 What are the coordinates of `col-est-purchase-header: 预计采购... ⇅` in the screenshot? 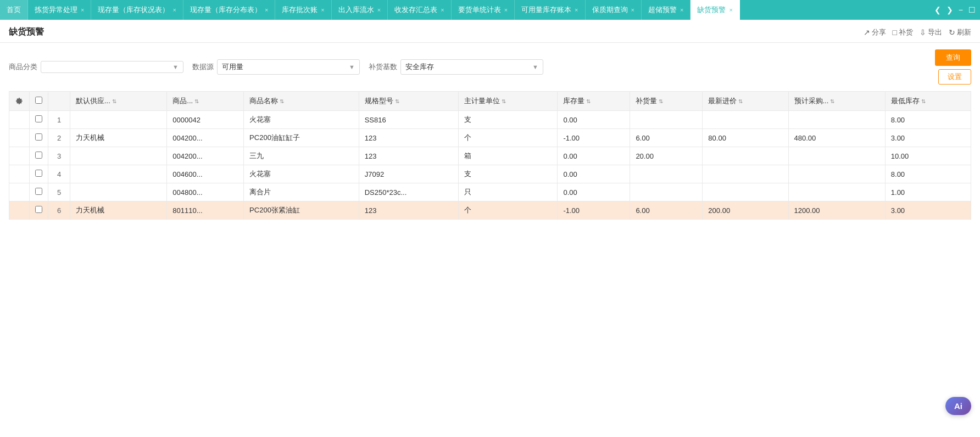 It's located at (837, 101).